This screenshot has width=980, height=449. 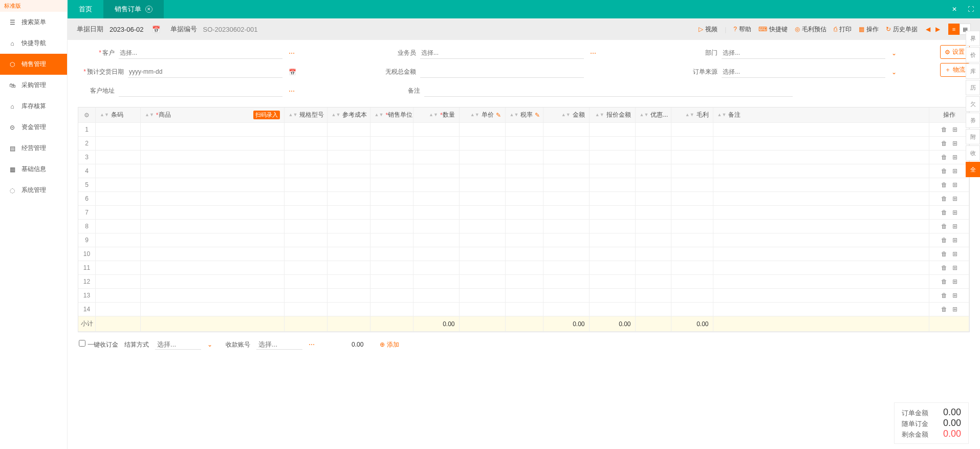 I want to click on cell-qty, so click(x=437, y=282).